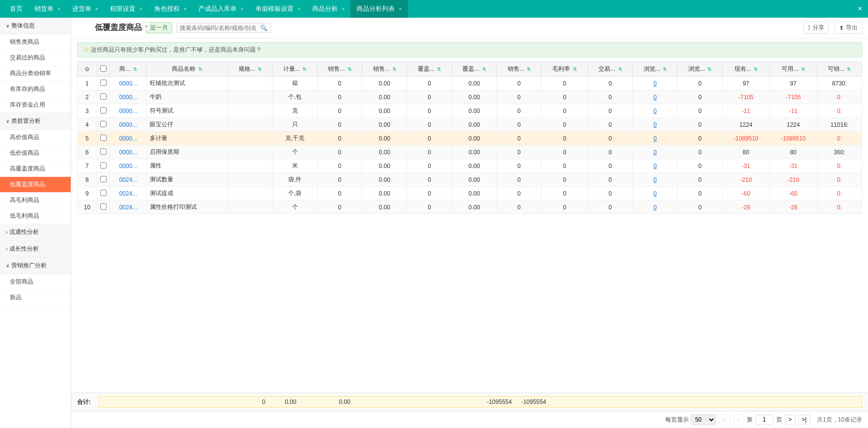 The image size is (868, 428). What do you see at coordinates (185, 9) in the screenshot?
I see `close-role-auth: ×` at bounding box center [185, 9].